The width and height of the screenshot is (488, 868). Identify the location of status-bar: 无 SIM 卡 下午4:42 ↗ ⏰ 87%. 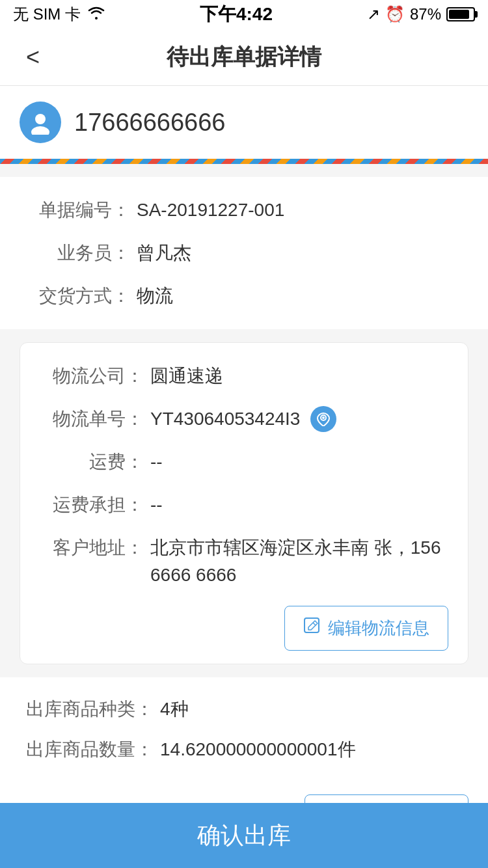
(244, 14).